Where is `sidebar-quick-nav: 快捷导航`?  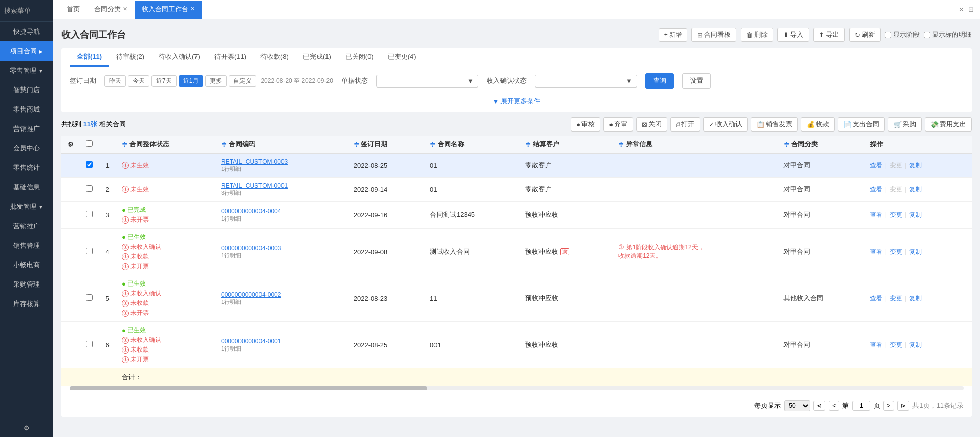
sidebar-quick-nav: 快捷导航 is located at coordinates (27, 32).